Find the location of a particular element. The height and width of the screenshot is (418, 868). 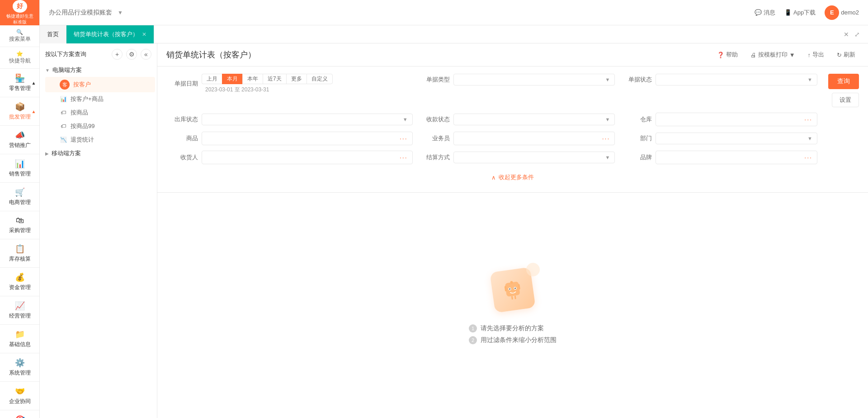

left-panel-actions: + ⚙ « is located at coordinates (132, 54).